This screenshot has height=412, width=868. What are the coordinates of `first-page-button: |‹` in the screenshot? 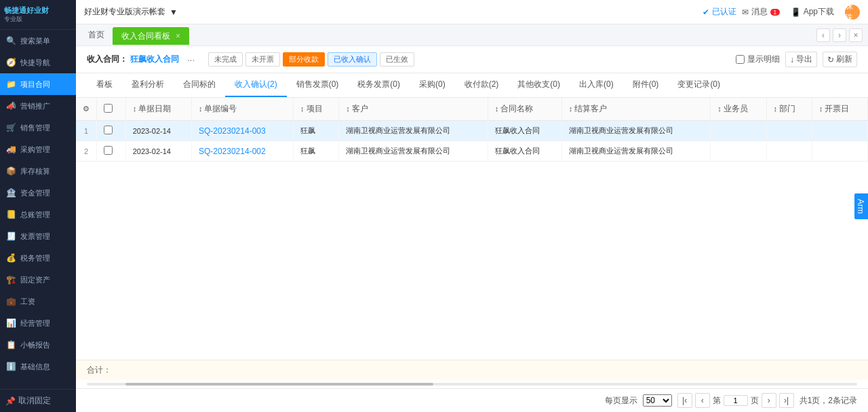 It's located at (685, 400).